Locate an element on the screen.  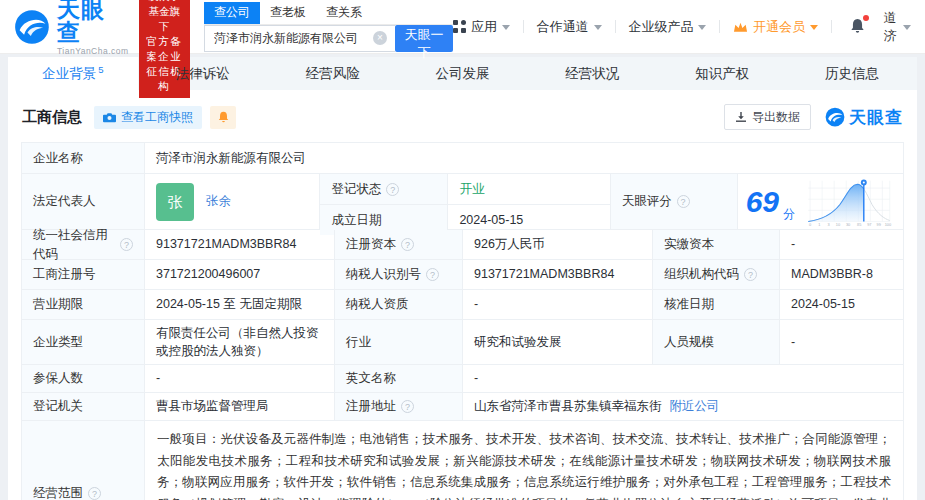
field-label-credit-code: 统一社会信用代码 is located at coordinates (84, 244).